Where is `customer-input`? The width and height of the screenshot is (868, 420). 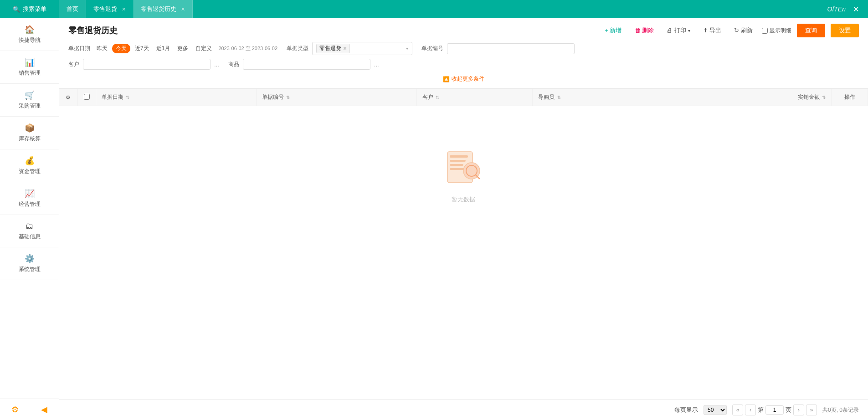 customer-input is located at coordinates (147, 64).